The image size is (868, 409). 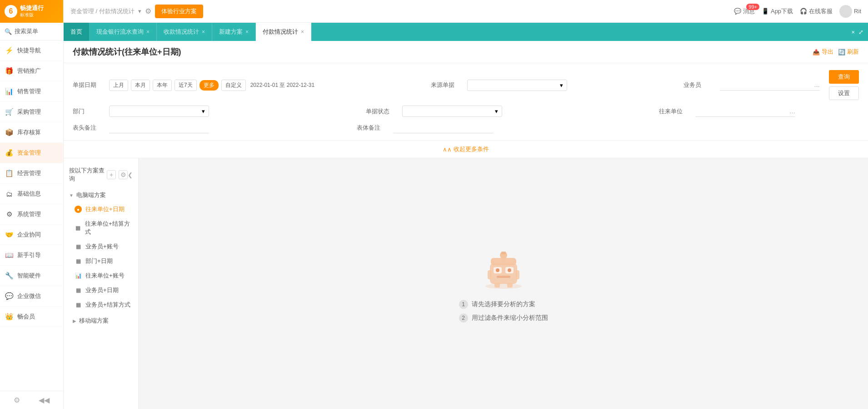 What do you see at coordinates (504, 268) in the screenshot?
I see `empty-illustration` at bounding box center [504, 268].